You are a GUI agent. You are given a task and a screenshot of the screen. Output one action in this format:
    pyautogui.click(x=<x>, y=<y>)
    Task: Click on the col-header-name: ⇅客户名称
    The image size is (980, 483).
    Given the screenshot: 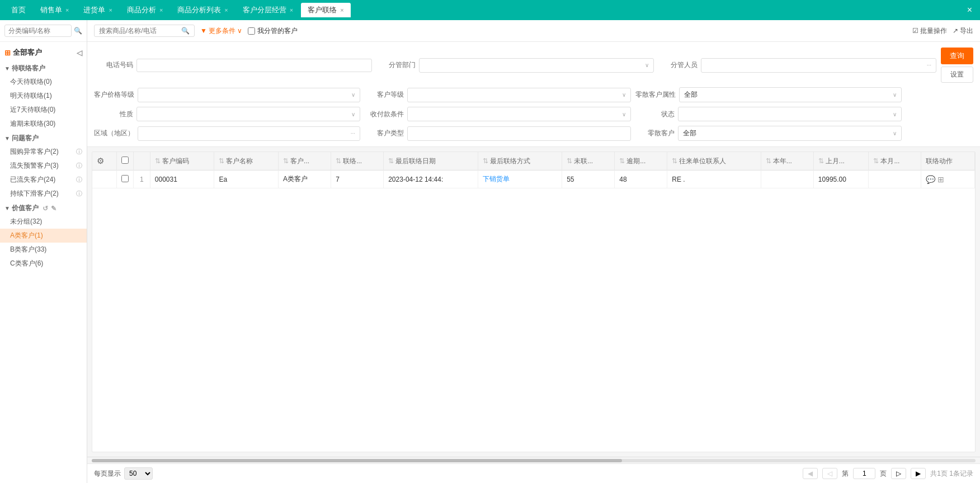 What is the action you would take?
    pyautogui.click(x=246, y=161)
    